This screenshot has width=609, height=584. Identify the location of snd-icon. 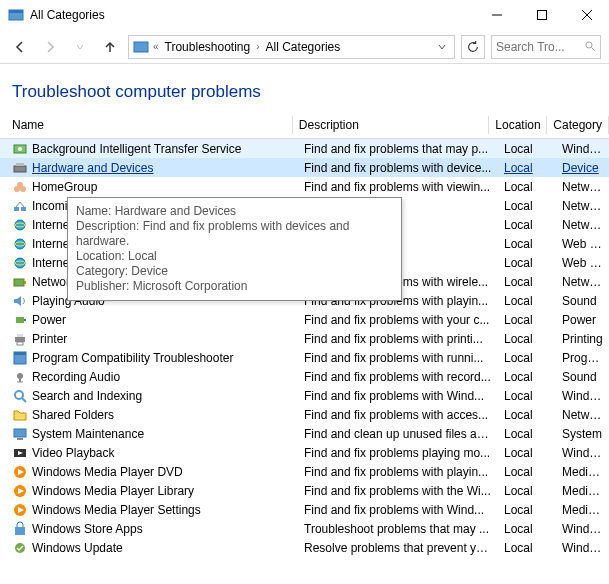
(20, 301).